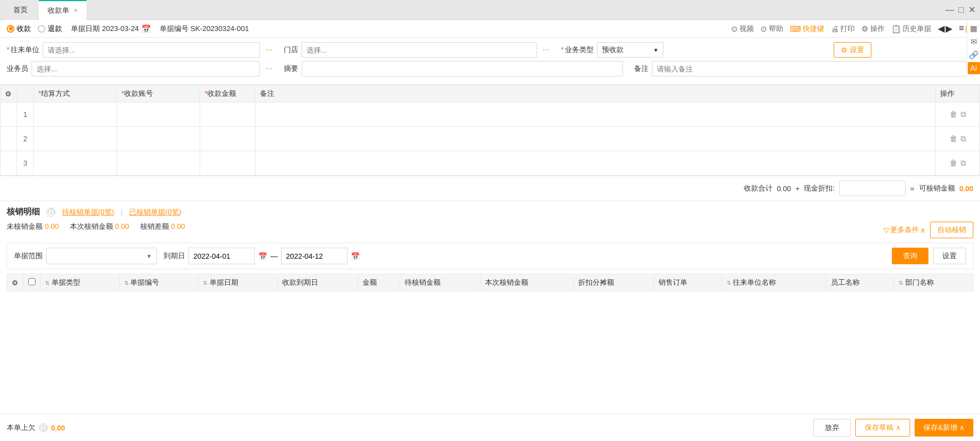 The width and height of the screenshot is (980, 441). I want to click on copy-btn-3: ⧉, so click(963, 163).